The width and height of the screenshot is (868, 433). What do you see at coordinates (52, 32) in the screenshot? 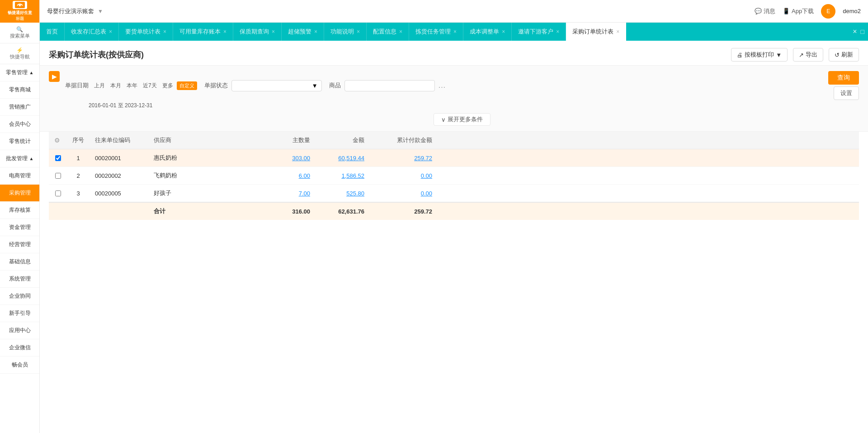
I see `tab-home: 首页` at bounding box center [52, 32].